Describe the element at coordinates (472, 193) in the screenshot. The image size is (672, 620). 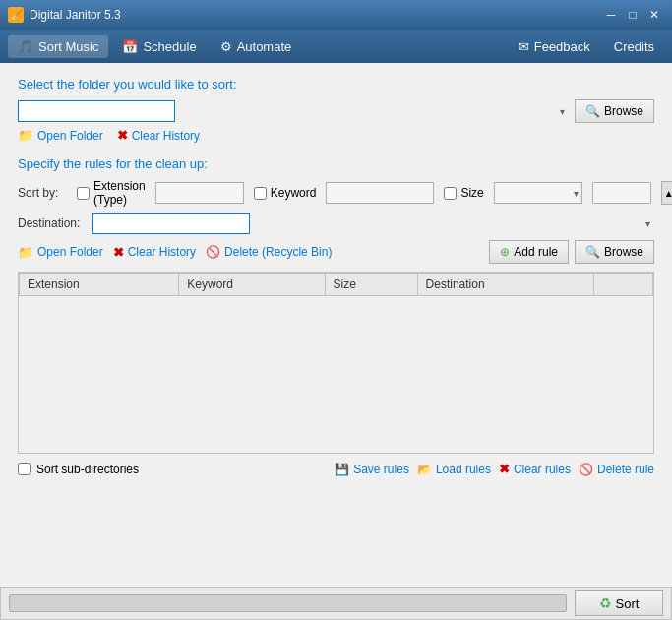
I see `size-label: Size` at that location.